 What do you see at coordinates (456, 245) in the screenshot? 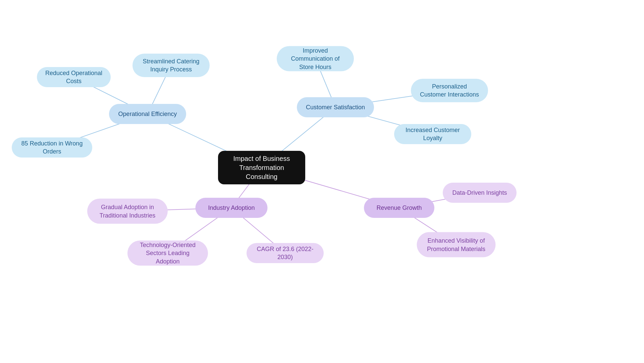
I see `node-enhanced-visibility: Enhanced Visibility of Promotional Mater…` at bounding box center [456, 245].